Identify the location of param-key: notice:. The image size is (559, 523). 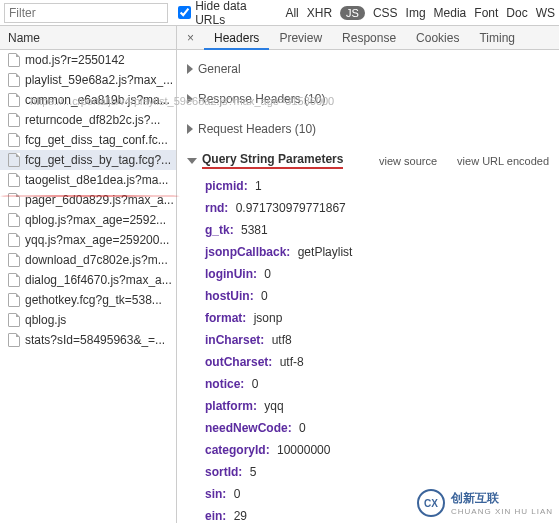
(224, 384).